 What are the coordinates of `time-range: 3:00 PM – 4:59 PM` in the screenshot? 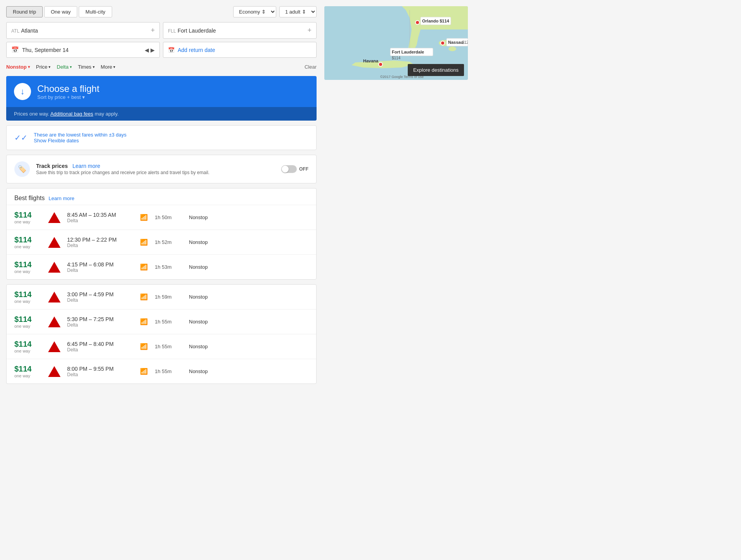 It's located at (100, 294).